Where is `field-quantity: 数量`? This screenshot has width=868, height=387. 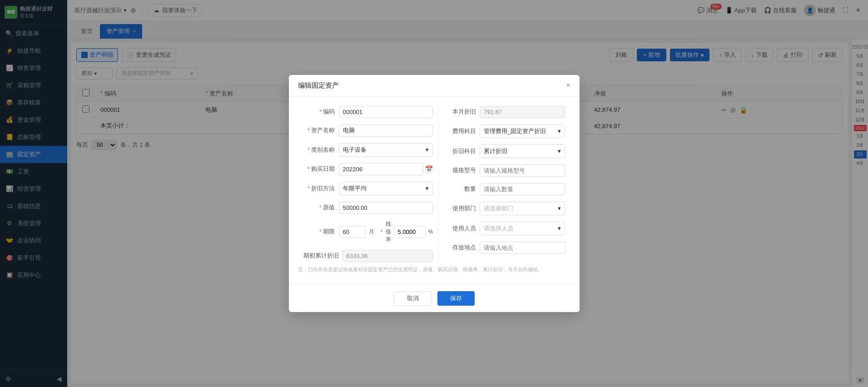 field-quantity: 数量 is located at coordinates (504, 189).